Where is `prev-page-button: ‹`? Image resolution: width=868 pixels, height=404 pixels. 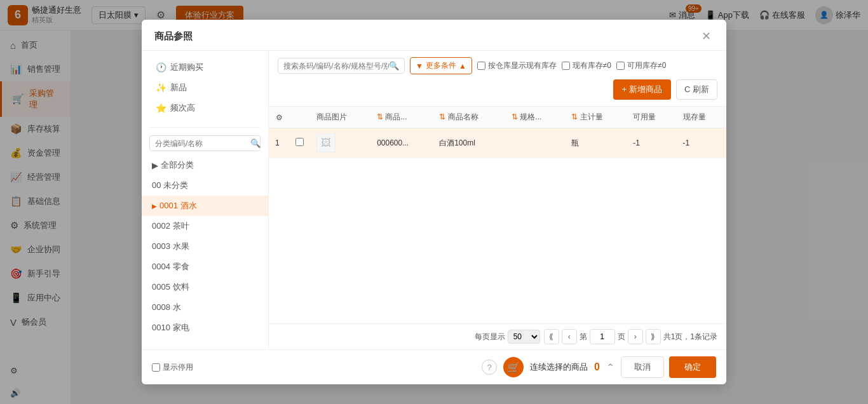 prev-page-button: ‹ is located at coordinates (569, 337).